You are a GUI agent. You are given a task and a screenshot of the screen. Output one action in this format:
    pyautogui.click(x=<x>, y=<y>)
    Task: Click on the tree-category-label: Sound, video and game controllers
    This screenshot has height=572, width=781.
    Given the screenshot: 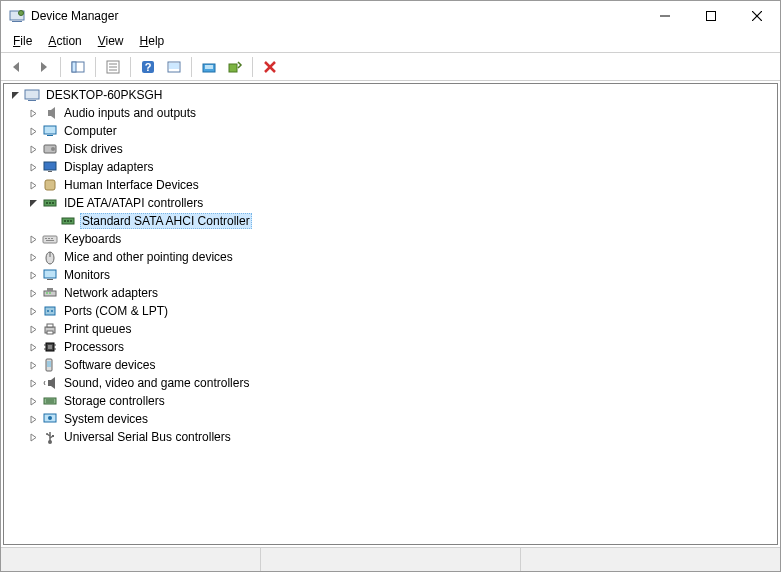 What is the action you would take?
    pyautogui.click(x=156, y=383)
    